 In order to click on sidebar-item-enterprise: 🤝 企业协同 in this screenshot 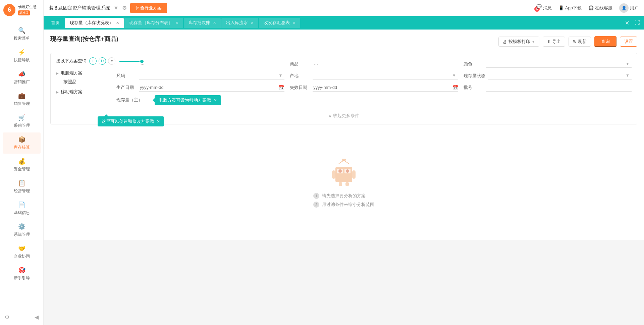, I will do `click(21, 252)`.